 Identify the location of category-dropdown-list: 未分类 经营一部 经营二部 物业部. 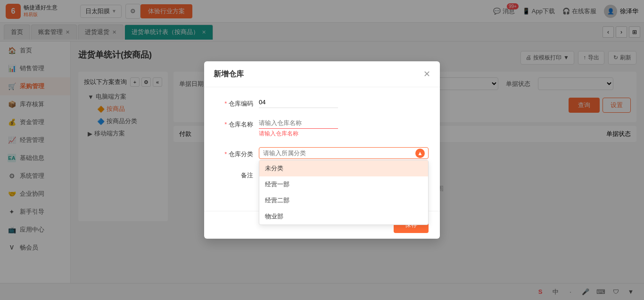
(344, 192).